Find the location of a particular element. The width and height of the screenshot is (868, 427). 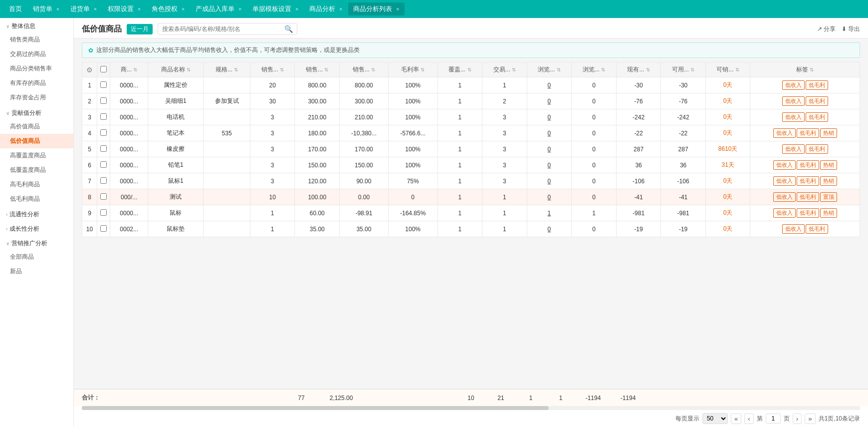

nav-sales: 销货单 × is located at coordinates (46, 9).